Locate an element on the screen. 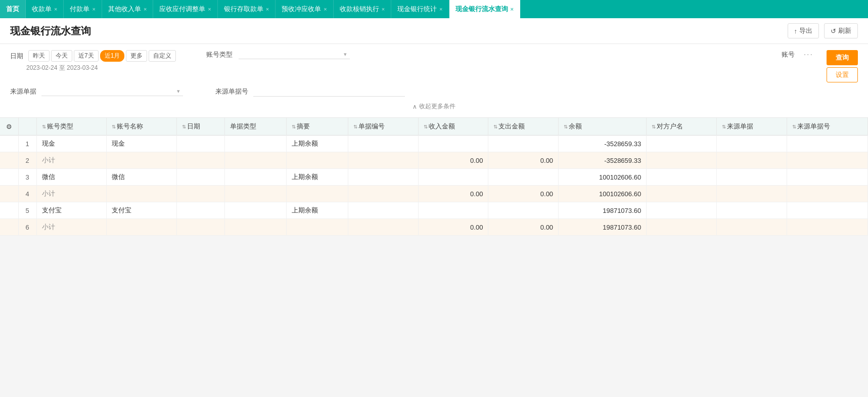 This screenshot has width=868, height=397. column-income: ⇅收入金额 is located at coordinates (453, 126).